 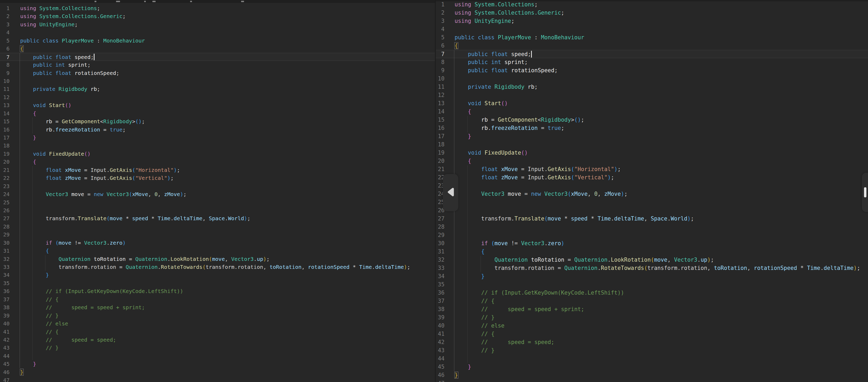 What do you see at coordinates (218, 32) in the screenshot?
I see `code-line-4: 4` at bounding box center [218, 32].